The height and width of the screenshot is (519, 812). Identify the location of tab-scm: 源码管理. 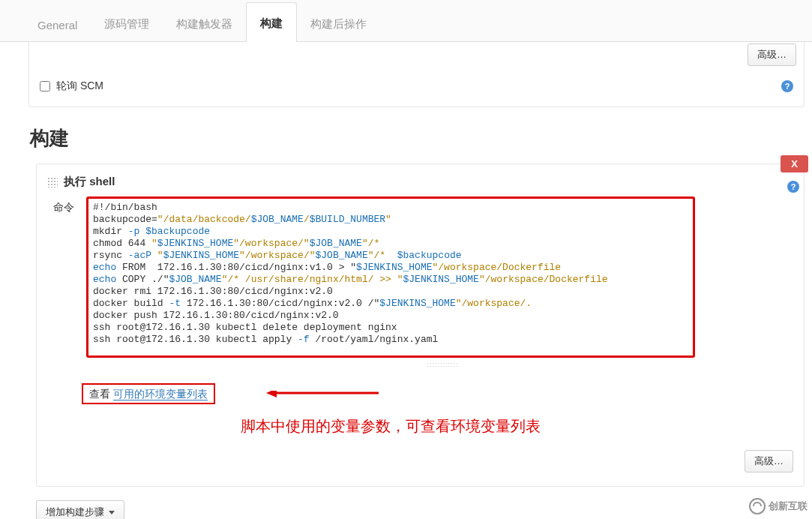
(127, 22).